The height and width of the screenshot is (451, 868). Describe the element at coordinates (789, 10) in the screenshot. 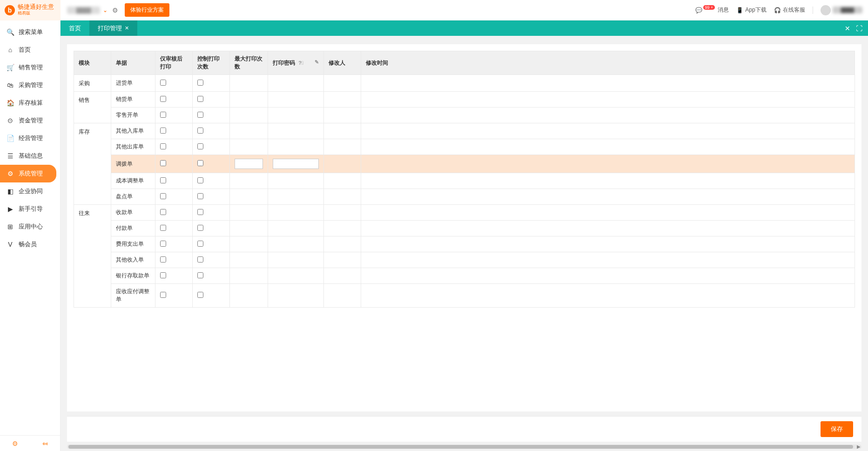

I see `online-service-link: 🎧 在线客服` at that location.